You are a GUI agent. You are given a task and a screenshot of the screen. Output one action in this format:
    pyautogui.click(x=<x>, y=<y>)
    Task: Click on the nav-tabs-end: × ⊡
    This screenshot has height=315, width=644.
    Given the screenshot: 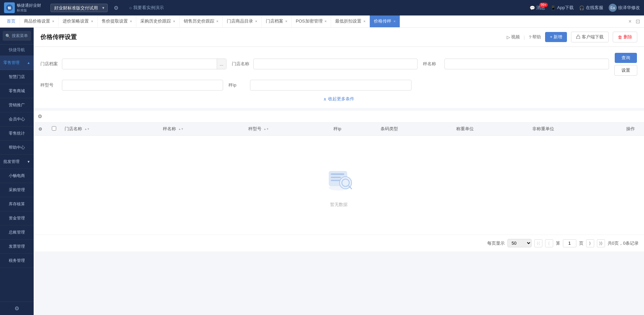 What is the action you would take?
    pyautogui.click(x=634, y=22)
    